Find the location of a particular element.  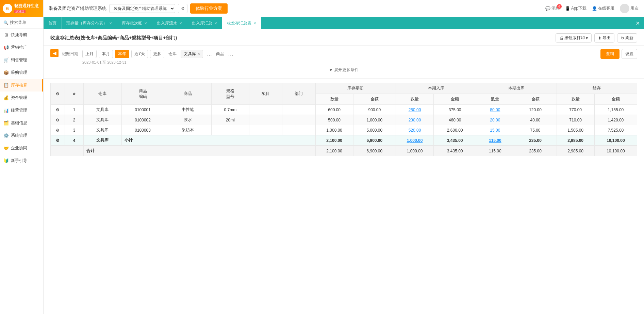

row-name: 采访本 is located at coordinates (188, 130).